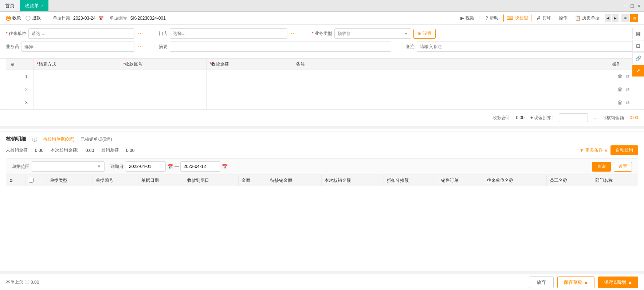 Image resolution: width=644 pixels, height=290 pixels. I want to click on done-tab: 已核销单据(0笔), so click(96, 139).